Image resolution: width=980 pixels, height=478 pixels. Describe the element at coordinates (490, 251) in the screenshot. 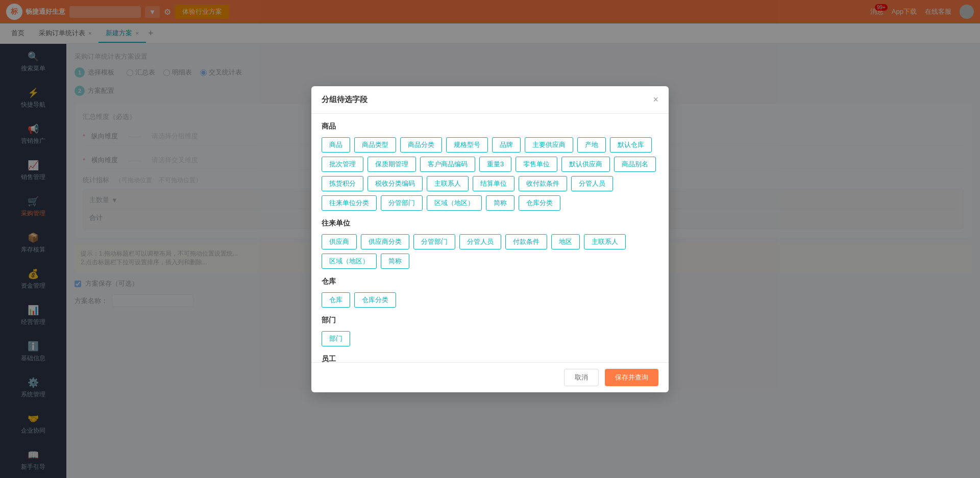

I see `field-grid-partner: 供应商 供应商分类 分管部门 分管人员 付款条件 地区 主联系人 区域（地区） …` at that location.